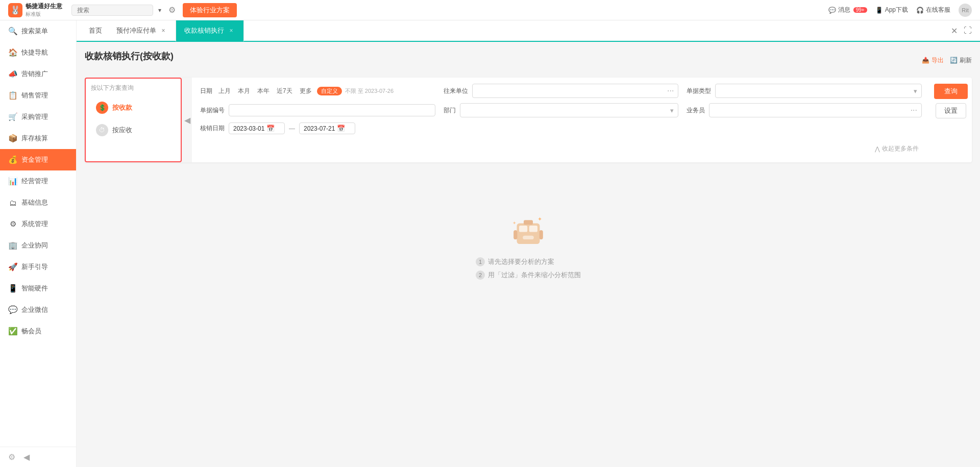 This screenshot has height=467, width=980. Describe the element at coordinates (696, 110) in the screenshot. I see `staff-label: 业务员` at that location.